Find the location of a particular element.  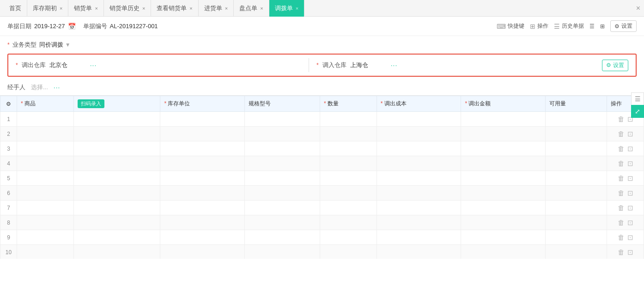

handler-more: ··· is located at coordinates (57, 87).